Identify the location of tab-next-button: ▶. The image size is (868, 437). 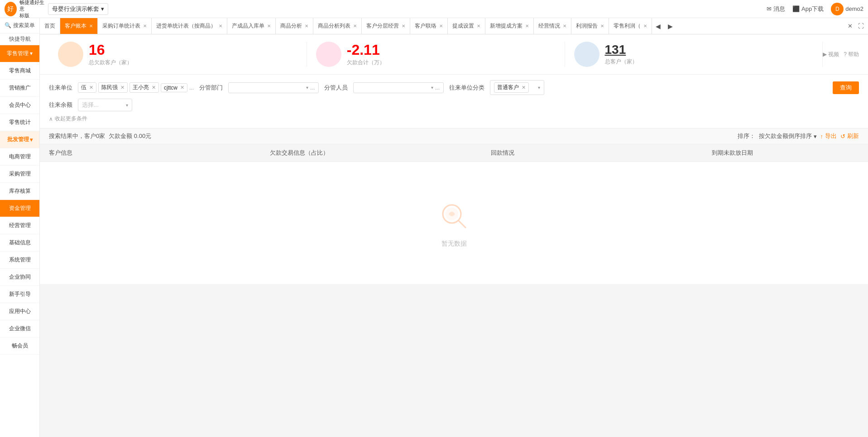
(670, 26).